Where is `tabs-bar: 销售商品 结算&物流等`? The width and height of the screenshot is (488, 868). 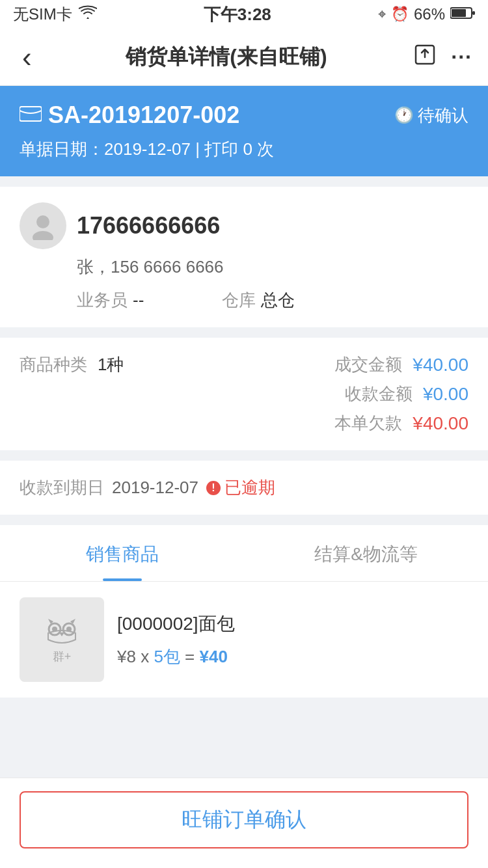 tabs-bar: 销售商品 结算&物流等 is located at coordinates (244, 553).